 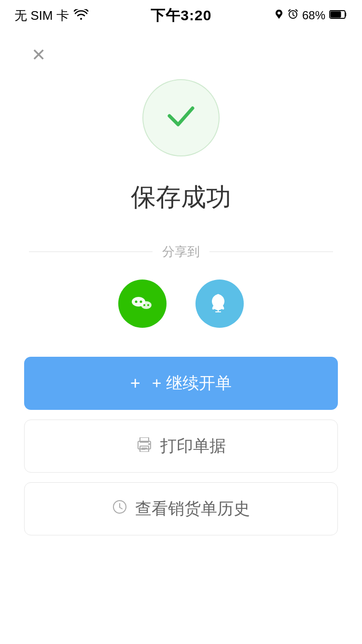 I want to click on status-left: 无 SIM 卡, so click(x=51, y=15).